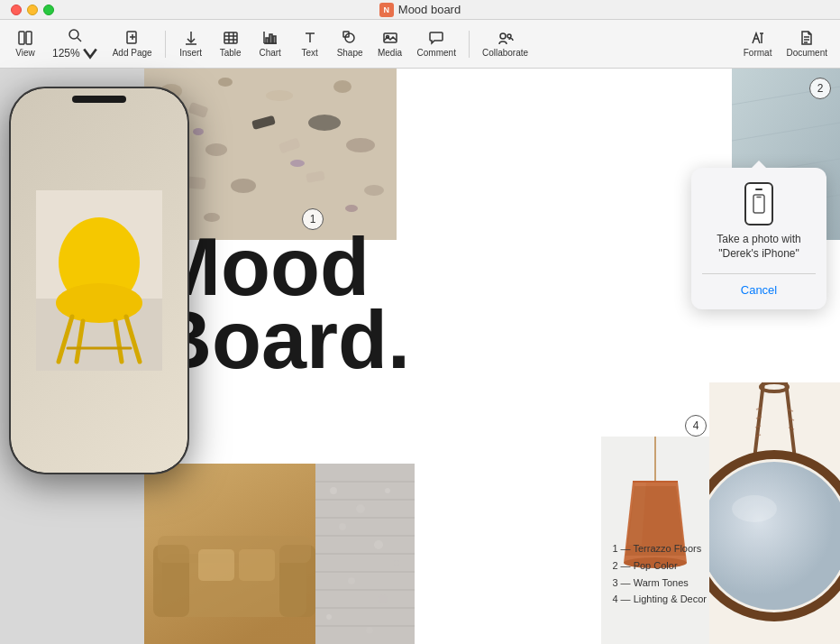 The width and height of the screenshot is (840, 644). I want to click on text-label: Text, so click(309, 52).